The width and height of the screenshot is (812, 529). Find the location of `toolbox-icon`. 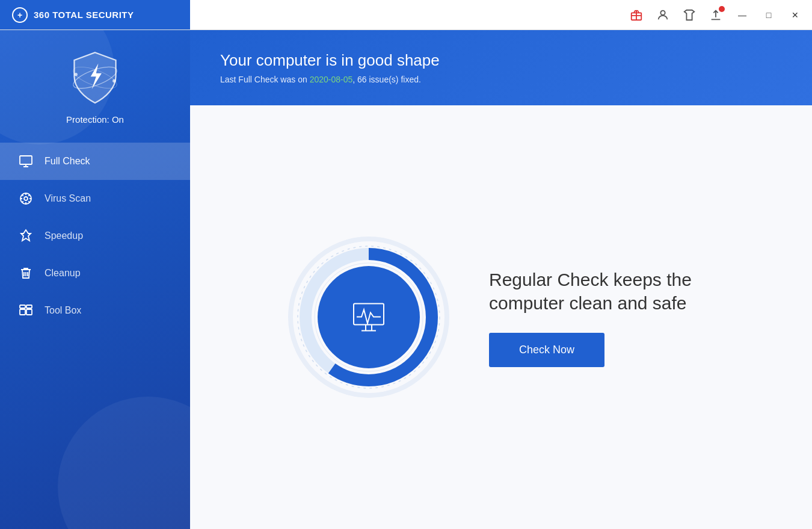

toolbox-icon is located at coordinates (26, 311).